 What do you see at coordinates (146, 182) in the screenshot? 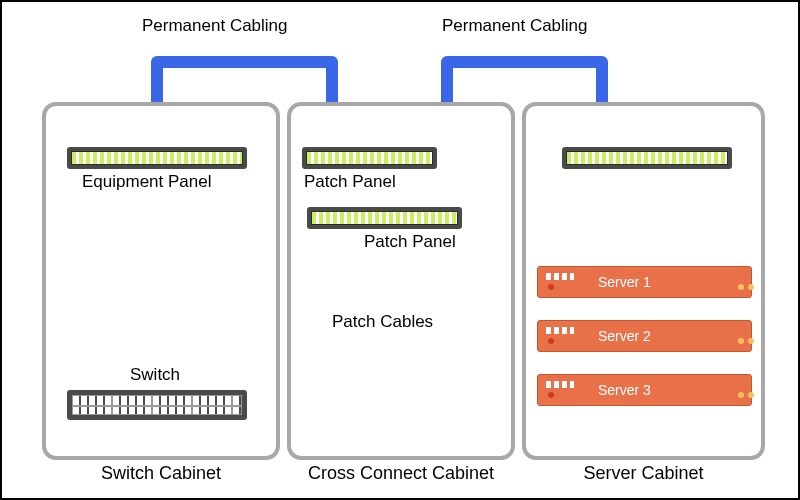
I see `equipment-panel-label: Equipment Panel` at bounding box center [146, 182].